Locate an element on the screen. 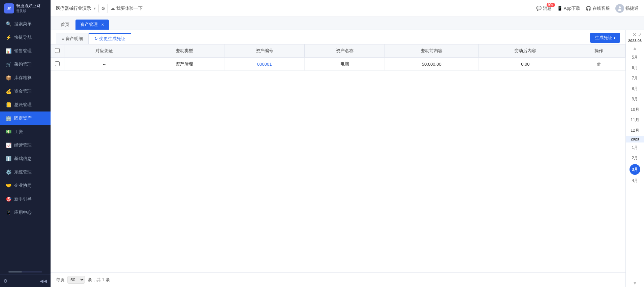 This screenshot has width=644, height=287. collapse-icon: ◀◀ is located at coordinates (43, 281).